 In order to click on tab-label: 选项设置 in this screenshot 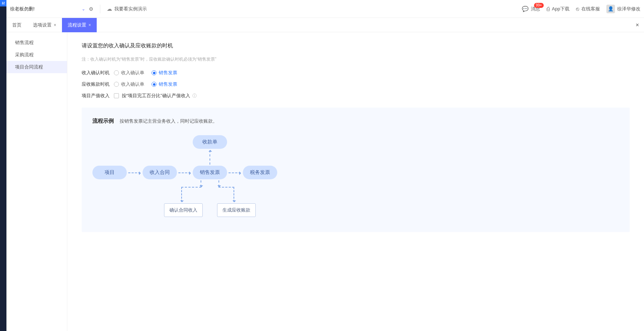, I will do `click(42, 25)`.